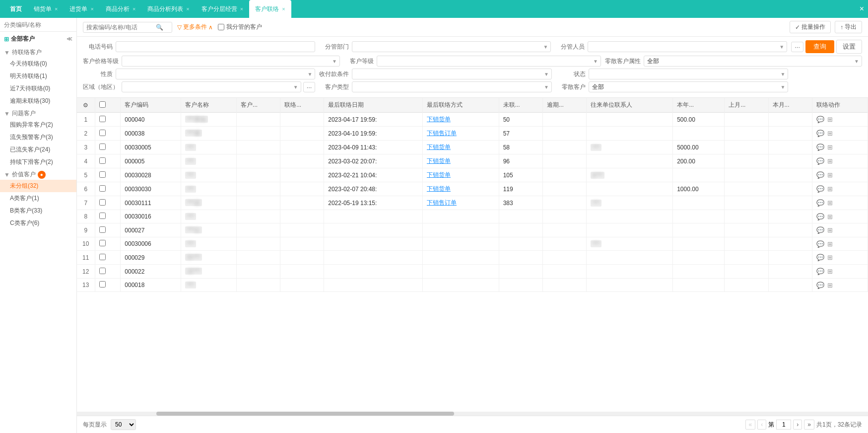 This screenshot has height=433, width=868. Describe the element at coordinates (270, 9) in the screenshot. I see `nav-tab-customer-contact: 客户联络 ×` at that location.